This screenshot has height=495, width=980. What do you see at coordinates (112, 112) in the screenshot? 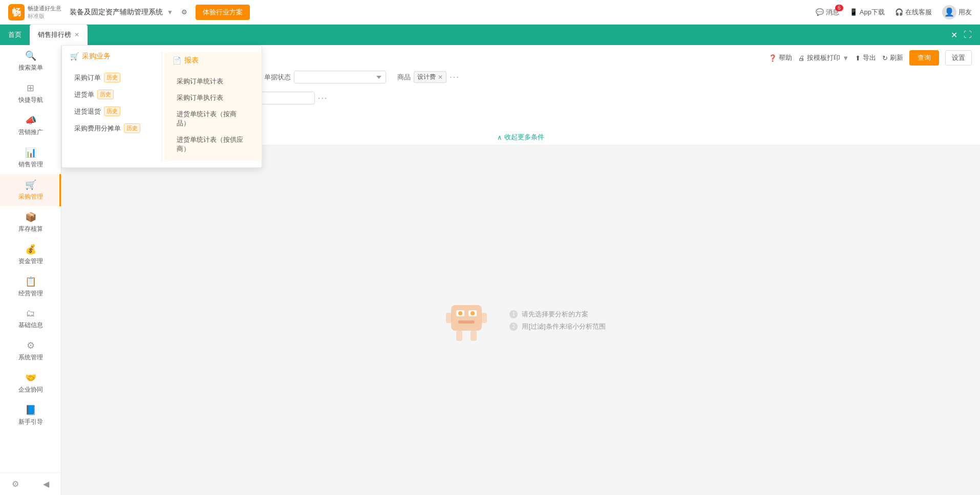
I see `history-tag-2: 历史` at bounding box center [112, 112].